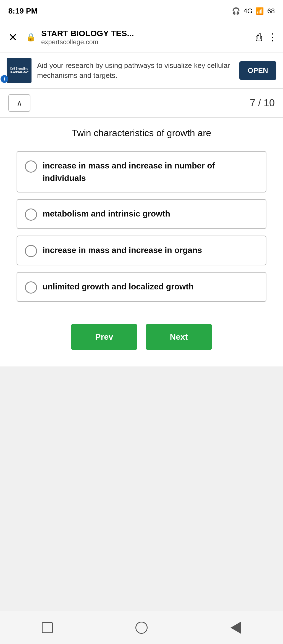 This screenshot has height=644, width=283. I want to click on question-counter: 7 / 10, so click(262, 103).